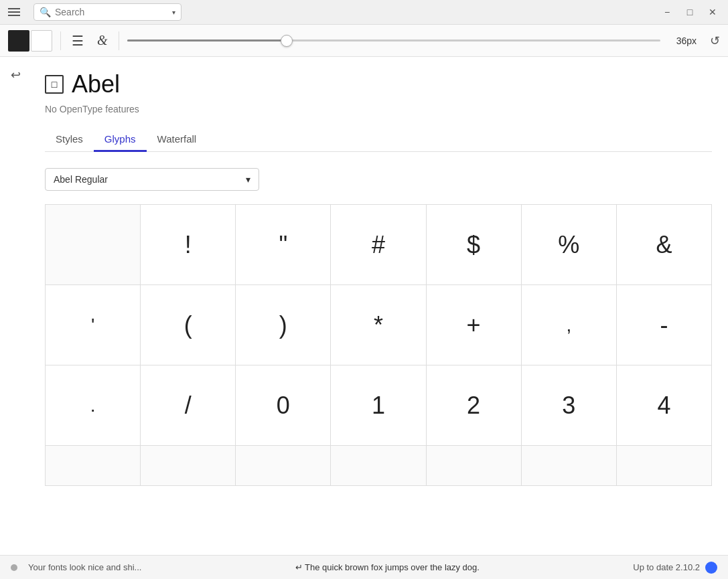  What do you see at coordinates (664, 325) in the screenshot?
I see `glyph-cell: -` at bounding box center [664, 325].